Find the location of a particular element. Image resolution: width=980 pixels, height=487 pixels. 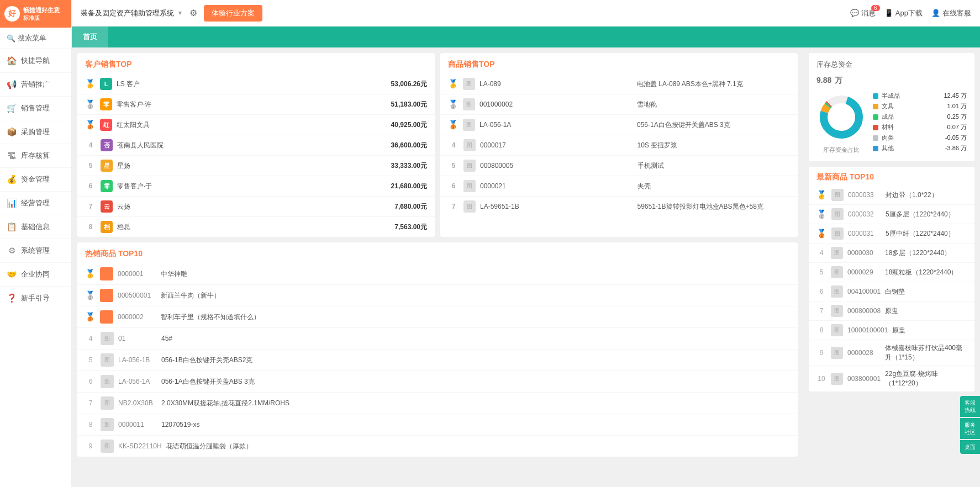

sidebar-item-cooperation: 🤝企业协同 is located at coordinates (35, 275).